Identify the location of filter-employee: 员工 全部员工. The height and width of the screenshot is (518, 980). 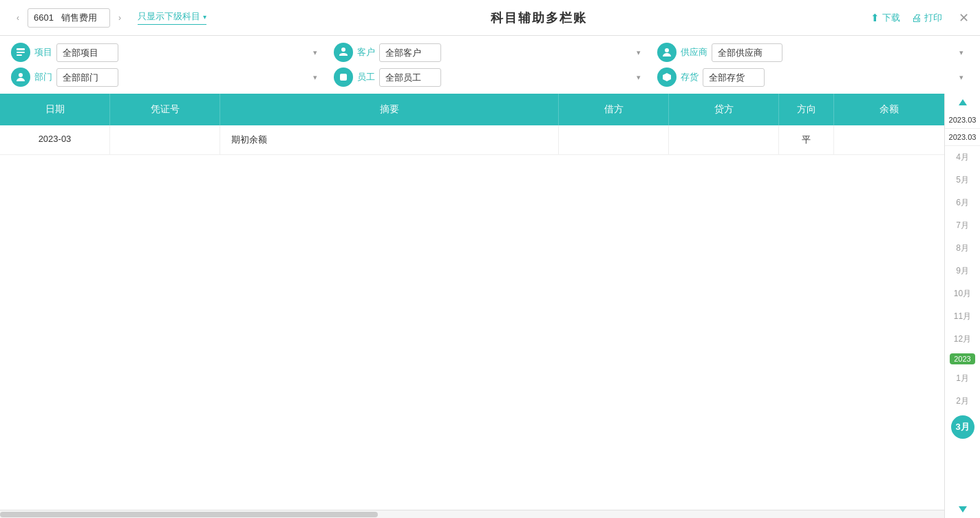
(490, 77).